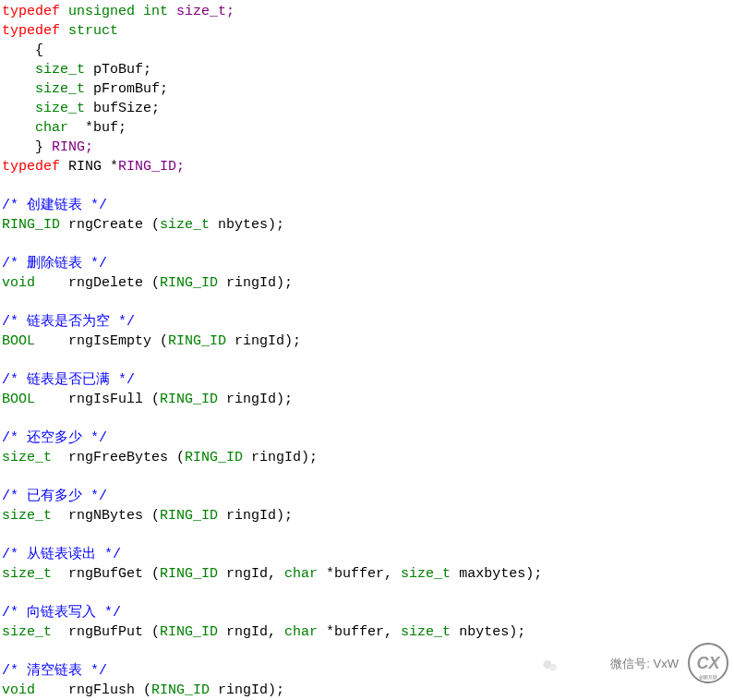 The width and height of the screenshot is (734, 700). I want to click on comment-isempty: /* 链表是否为空 */, so click(68, 321).